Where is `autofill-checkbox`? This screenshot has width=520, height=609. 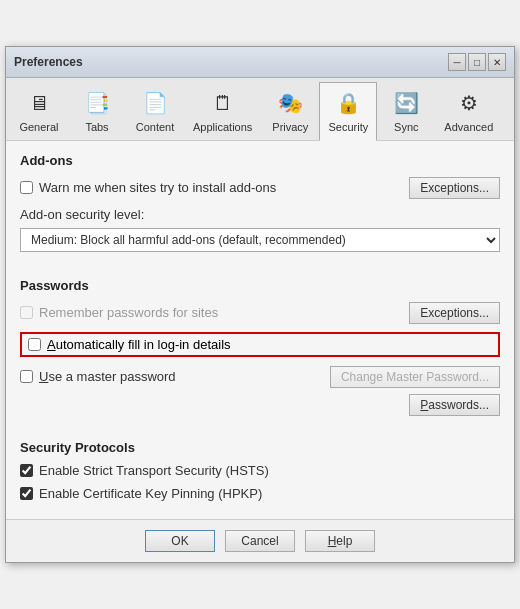 autofill-checkbox is located at coordinates (34, 344).